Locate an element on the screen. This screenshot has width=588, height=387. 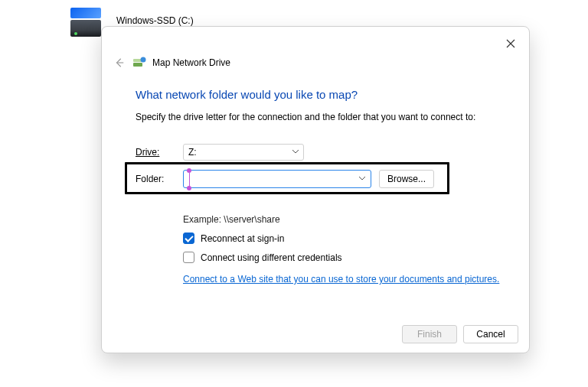
drive-field-label: Drive: is located at coordinates (159, 152).